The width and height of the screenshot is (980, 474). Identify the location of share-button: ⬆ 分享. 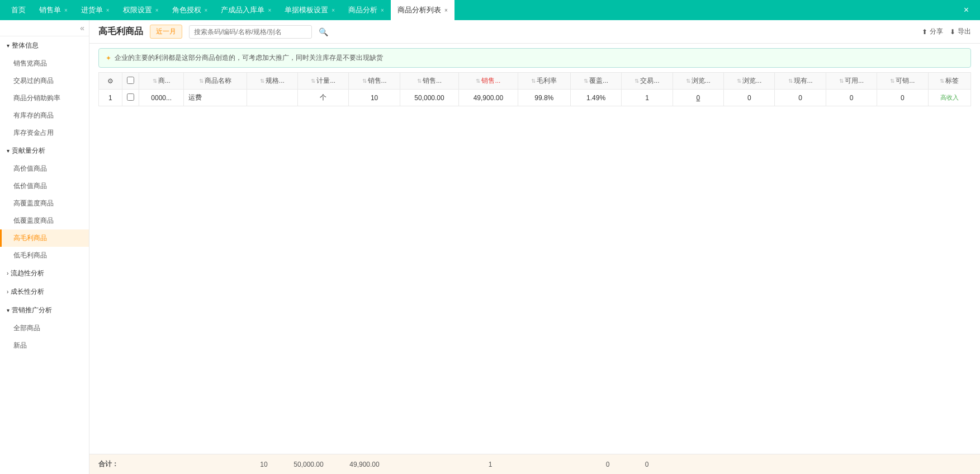
(932, 31).